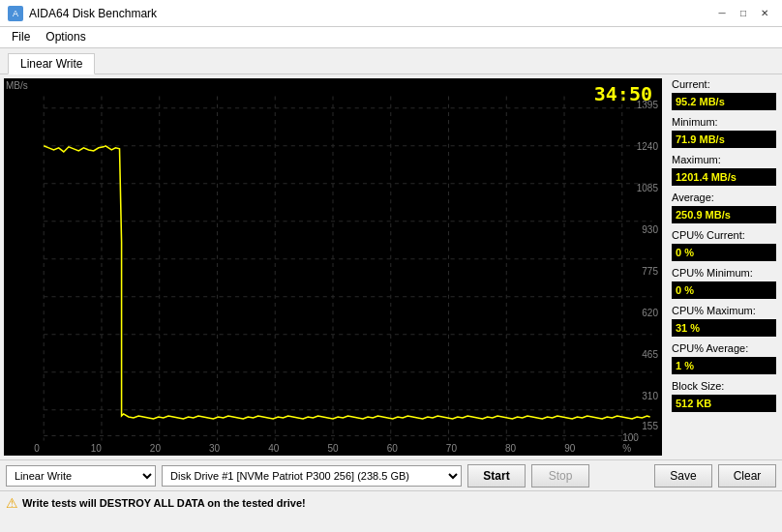 The height and width of the screenshot is (532, 782). I want to click on warning-text: Write tests will DESTROY ALL DATA on the…, so click(165, 503).